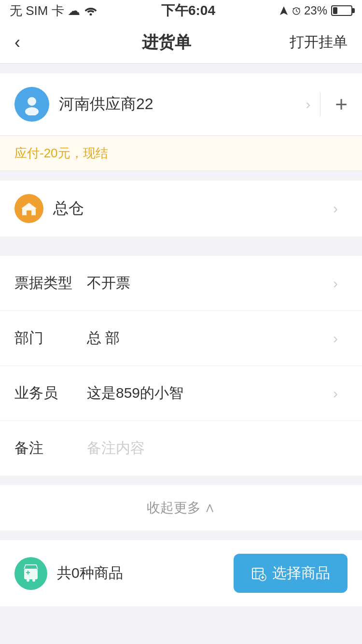  What do you see at coordinates (90, 574) in the screenshot?
I see `product-count-text: 共0种商品` at bounding box center [90, 574].